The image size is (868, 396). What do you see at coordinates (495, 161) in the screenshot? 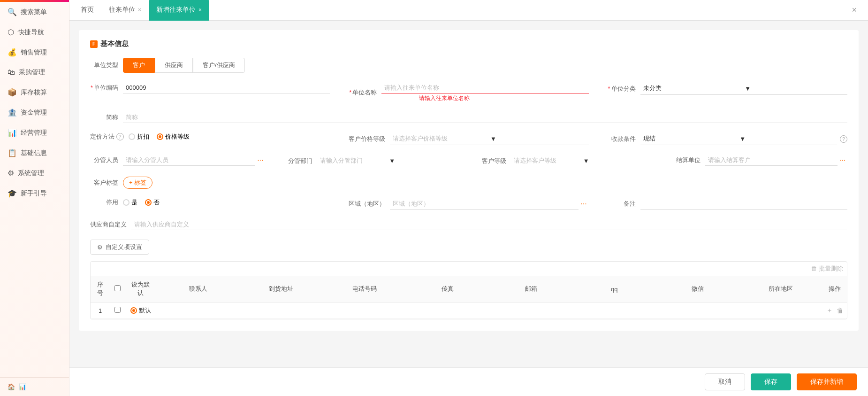
I see `customer-level-label: 客户等级` at bounding box center [495, 161].